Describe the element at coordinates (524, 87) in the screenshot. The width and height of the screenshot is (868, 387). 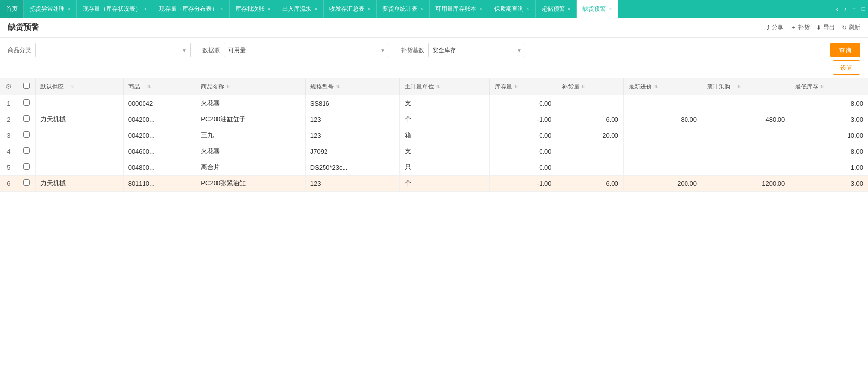
I see `th-stock: 库存量` at that location.